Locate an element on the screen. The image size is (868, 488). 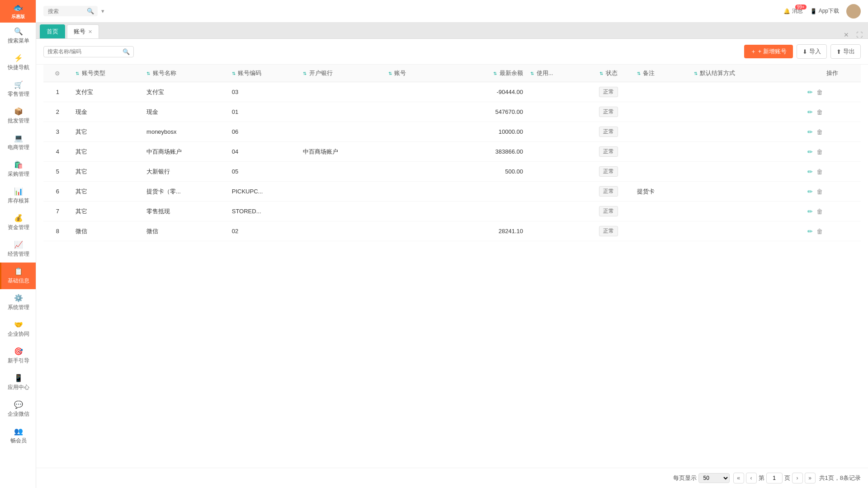
import-button: ⬇ 导入 is located at coordinates (812, 52).